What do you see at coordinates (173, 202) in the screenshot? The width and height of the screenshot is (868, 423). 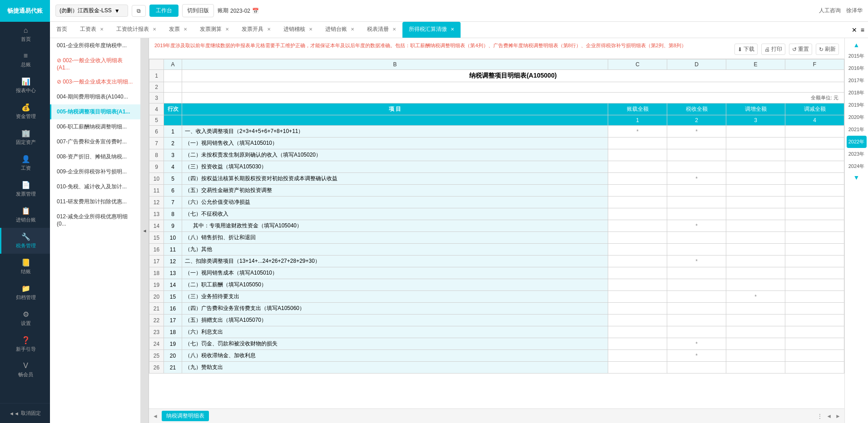 I see `cell-hang: 7` at bounding box center [173, 202].